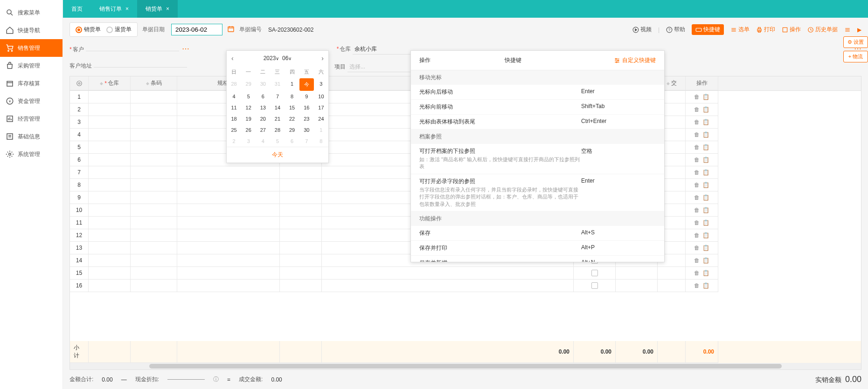 The height and width of the screenshot is (389, 868). Describe the element at coordinates (114, 9) in the screenshot. I see `tab-sales-order: 销售订单×` at that location.